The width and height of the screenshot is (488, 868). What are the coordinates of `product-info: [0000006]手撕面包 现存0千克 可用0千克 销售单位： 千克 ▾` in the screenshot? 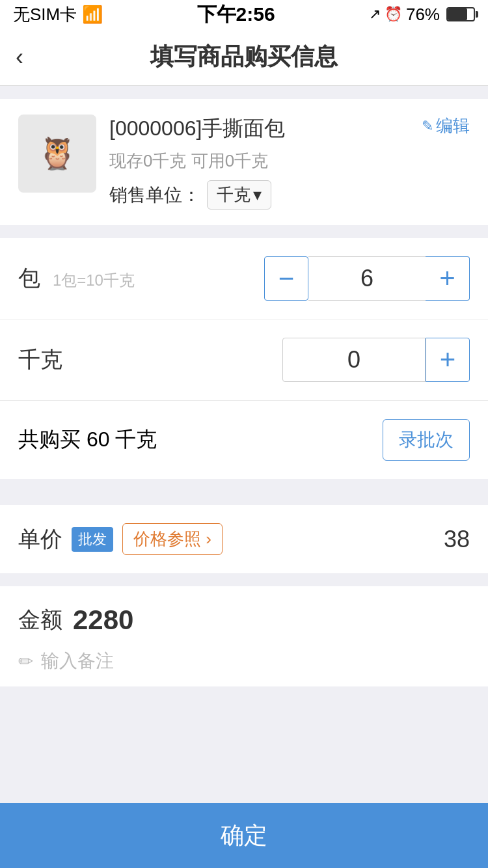 It's located at (290, 162).